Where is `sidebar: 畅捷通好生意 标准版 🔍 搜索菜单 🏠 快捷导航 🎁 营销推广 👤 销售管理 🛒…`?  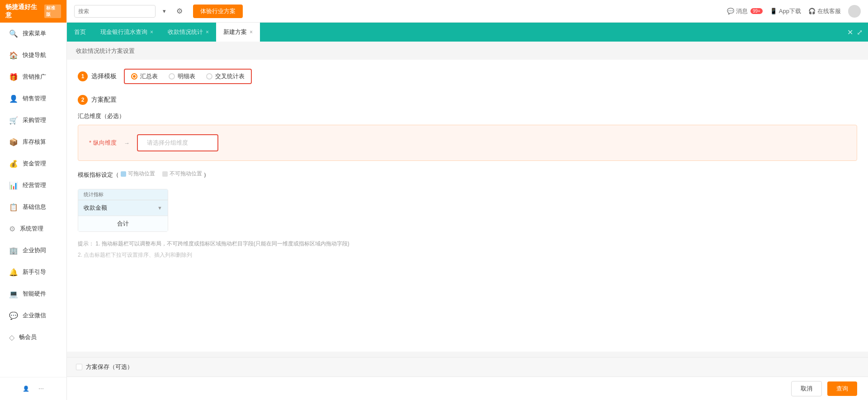
sidebar: 畅捷通好生意 标准版 🔍 搜索菜单 🏠 快捷导航 🎁 营销推广 👤 销售管理 🛒… is located at coordinates (33, 200).